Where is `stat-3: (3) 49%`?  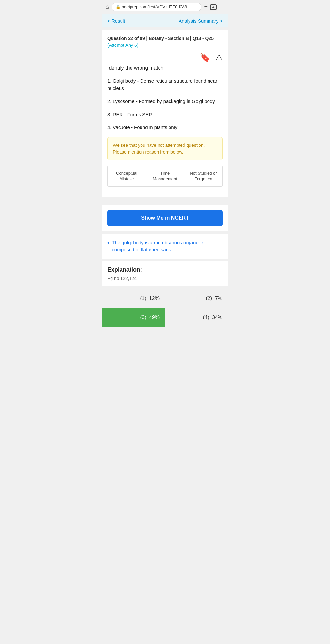
stat-3: (3) 49% is located at coordinates (134, 317).